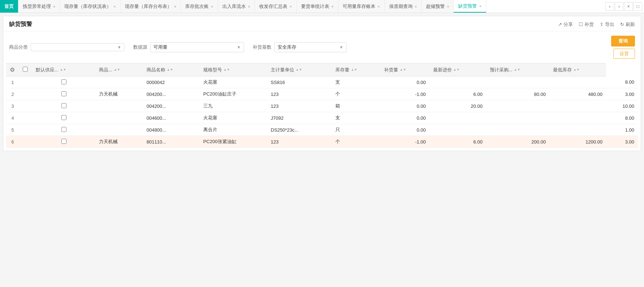  I want to click on settings-gear-icon: ⚙, so click(12, 70).